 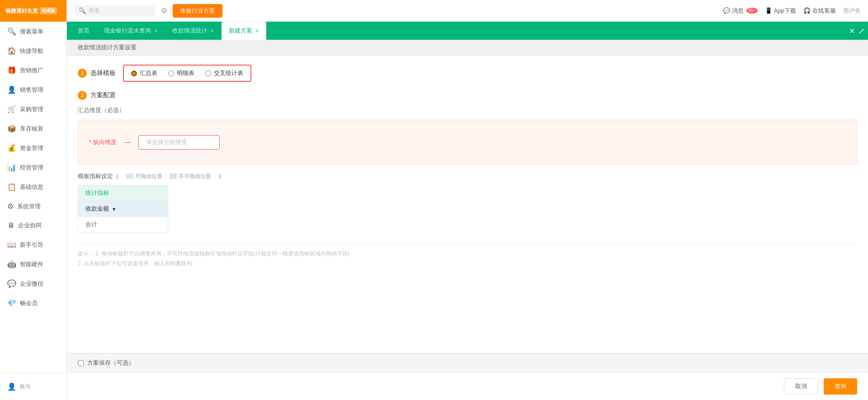 What do you see at coordinates (33, 51) in the screenshot?
I see `sidebar-item-quick-nav: 🏠 快捷导航` at bounding box center [33, 51].